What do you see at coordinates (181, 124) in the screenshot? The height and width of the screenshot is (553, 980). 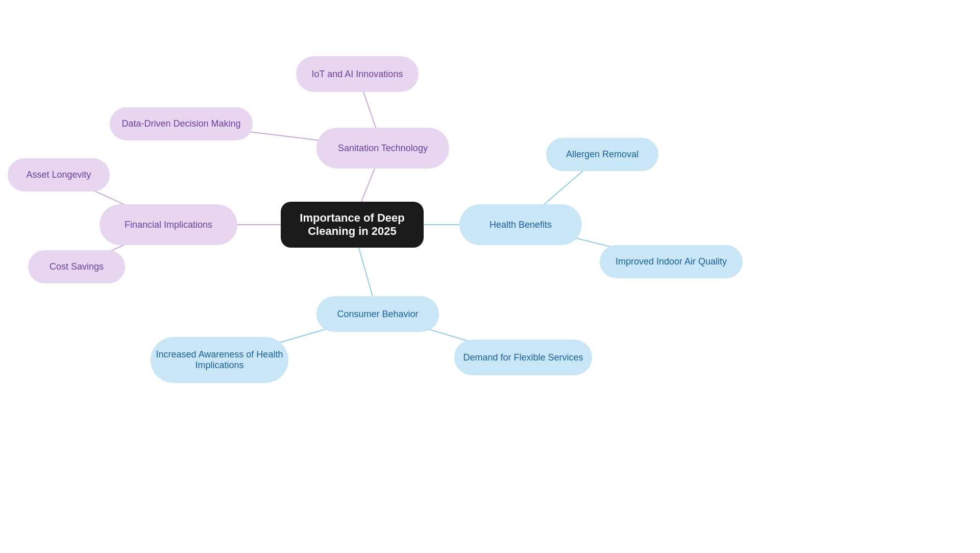 I see `data-driven-label: Data-Driven Decision Making` at bounding box center [181, 124].